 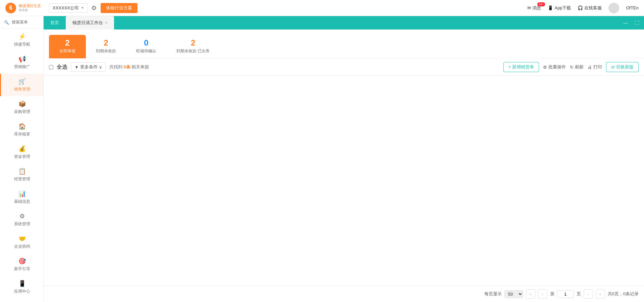 What do you see at coordinates (514, 294) in the screenshot?
I see `per-page-select: 50 100 200` at bounding box center [514, 294].